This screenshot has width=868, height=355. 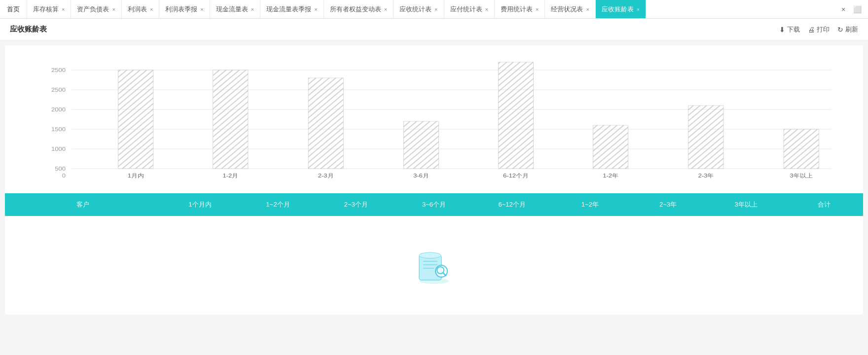 I want to click on svg-text: 3-6月, so click(x=421, y=176).